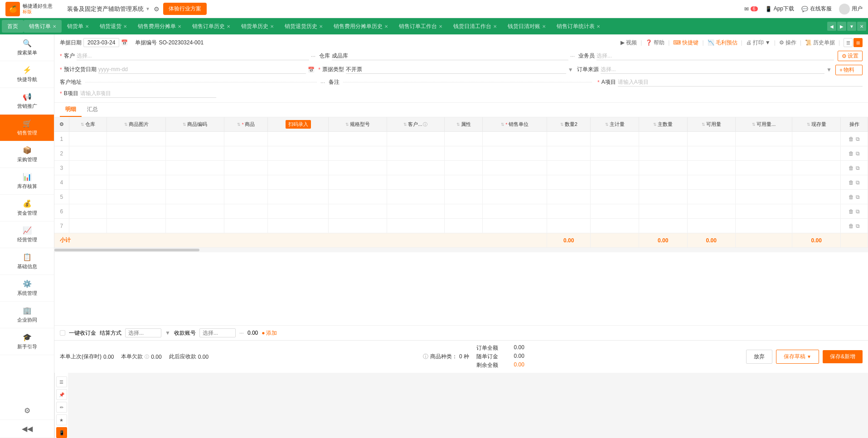 This screenshot has height=438, width=868. I want to click on system-title: 装备及固定资产辅助管理系统 ▼, so click(109, 9).